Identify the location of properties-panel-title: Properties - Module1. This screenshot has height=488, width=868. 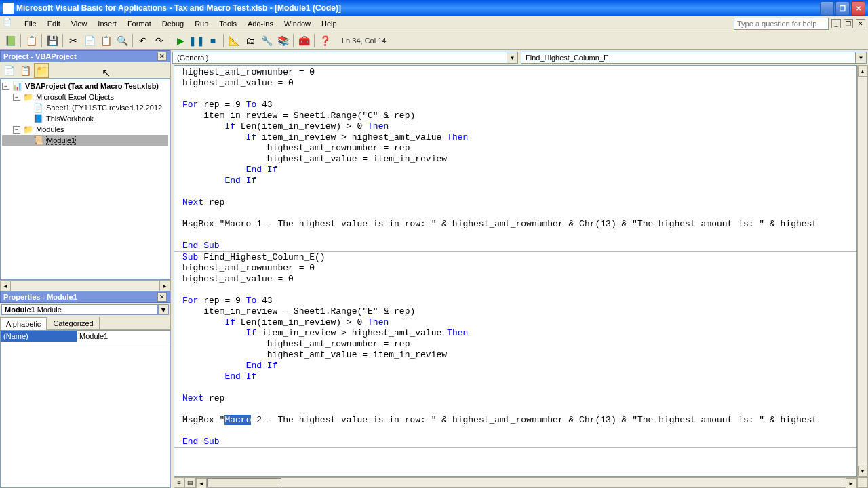
(41, 297).